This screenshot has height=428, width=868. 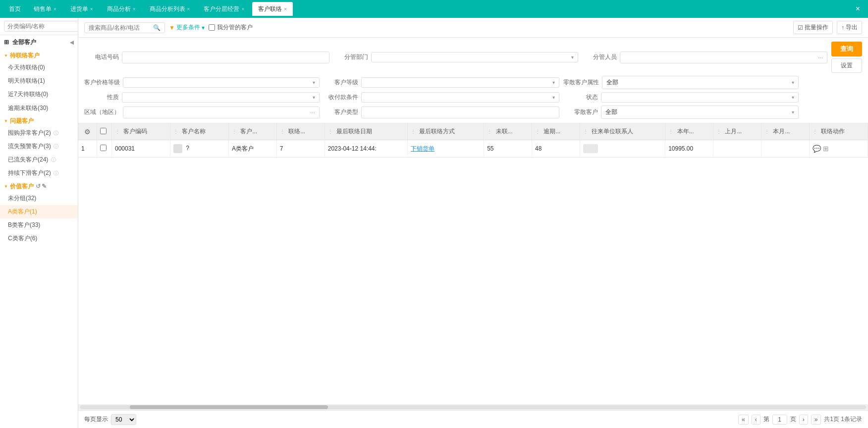 What do you see at coordinates (39, 173) in the screenshot?
I see `sidebar-item-declining: 持续下滑客户(2) ⓘ` at bounding box center [39, 173].